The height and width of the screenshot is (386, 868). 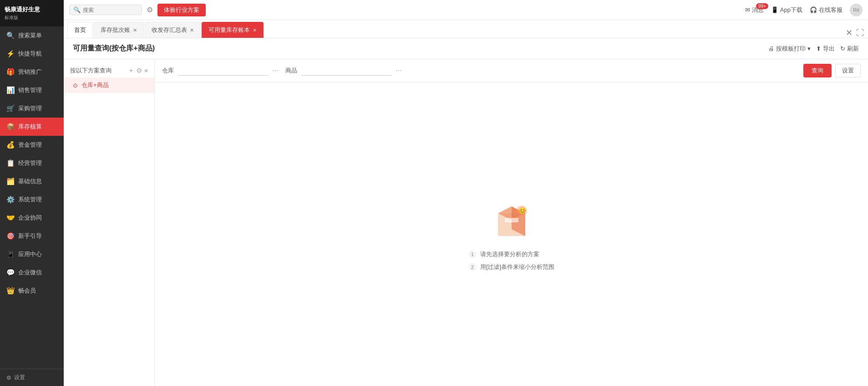 What do you see at coordinates (95, 85) in the screenshot?
I see `scheme-label: 仓库+商品` at bounding box center [95, 85].